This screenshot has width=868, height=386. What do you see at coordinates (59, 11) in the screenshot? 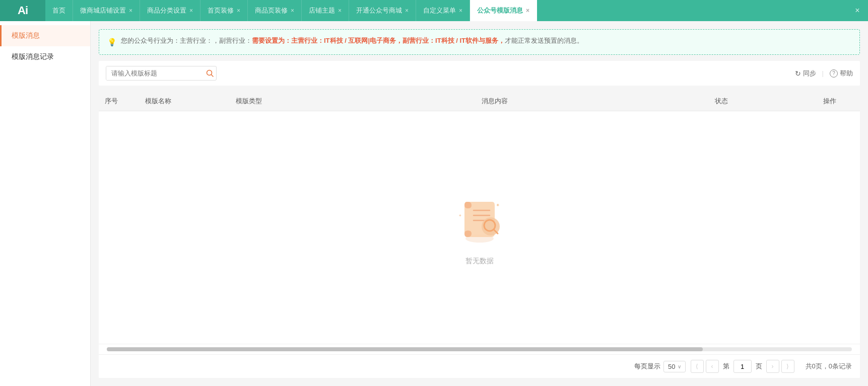
I see `nav-tab-home: 首页` at bounding box center [59, 11].